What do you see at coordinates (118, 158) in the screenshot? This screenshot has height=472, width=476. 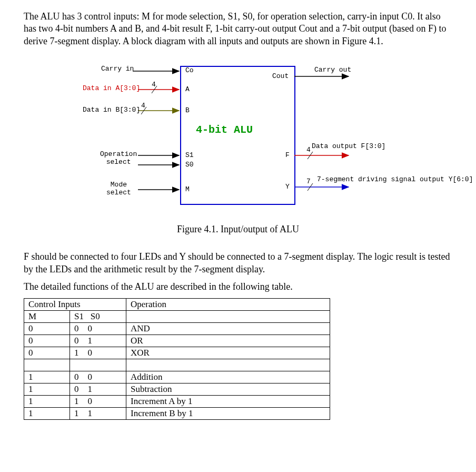 I see `label-op-select: Operation select` at bounding box center [118, 158].